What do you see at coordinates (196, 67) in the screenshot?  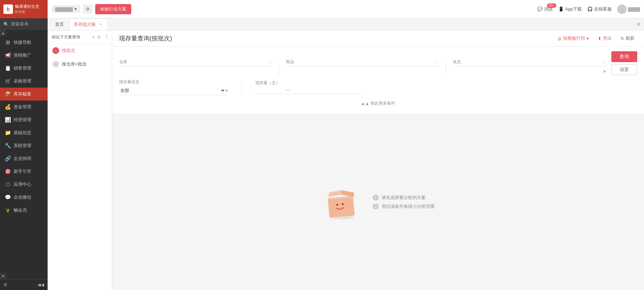 I see `warehouse-filter: 仓库 …` at bounding box center [196, 67].